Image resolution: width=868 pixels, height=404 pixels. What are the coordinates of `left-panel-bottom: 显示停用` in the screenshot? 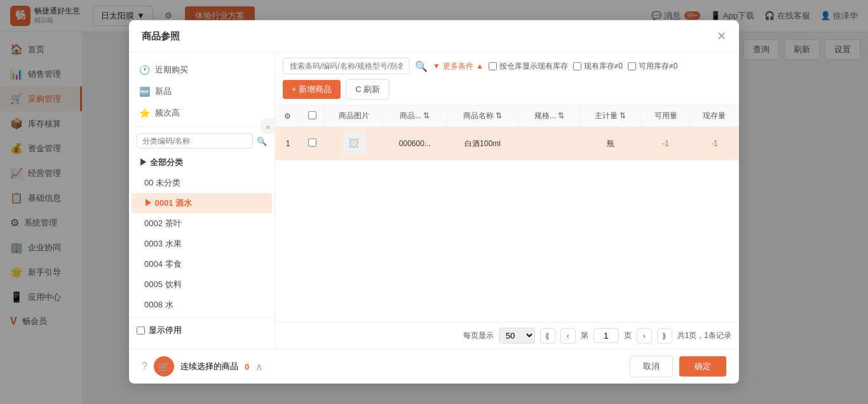 It's located at (202, 330).